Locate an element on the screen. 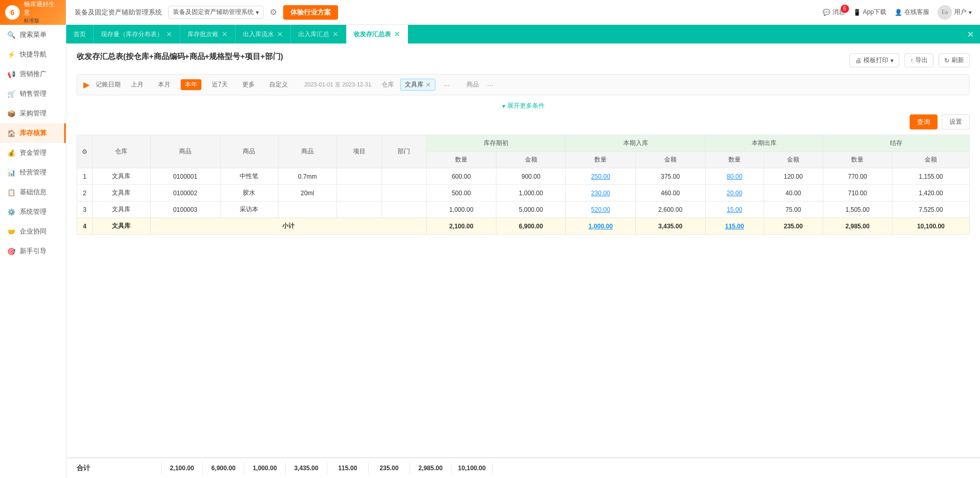 Image resolution: width=980 pixels, height=478 pixels. subtotal-open-amt: 6,900.00 is located at coordinates (531, 226).